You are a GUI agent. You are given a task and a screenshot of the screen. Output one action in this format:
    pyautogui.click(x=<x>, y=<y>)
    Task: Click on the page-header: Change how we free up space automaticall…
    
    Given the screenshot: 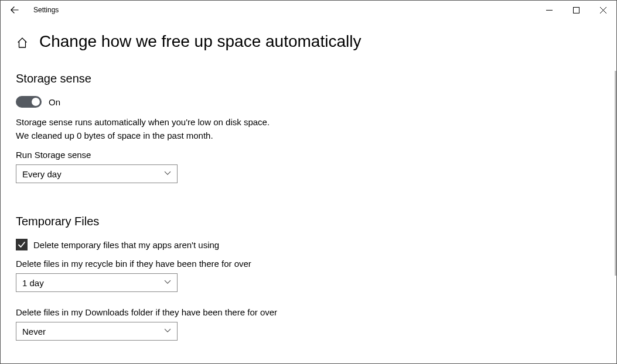 What is the action you would take?
    pyautogui.click(x=308, y=42)
    